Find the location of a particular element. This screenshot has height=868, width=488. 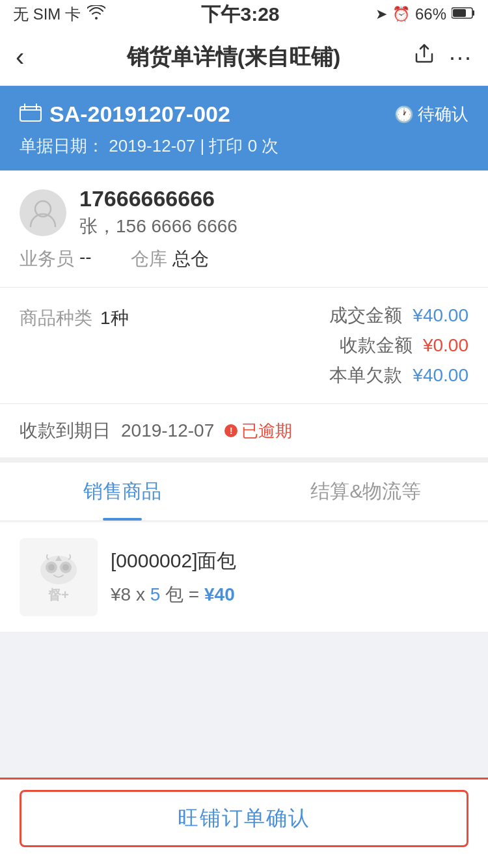

product-name: [0000002]面包 is located at coordinates (290, 561).